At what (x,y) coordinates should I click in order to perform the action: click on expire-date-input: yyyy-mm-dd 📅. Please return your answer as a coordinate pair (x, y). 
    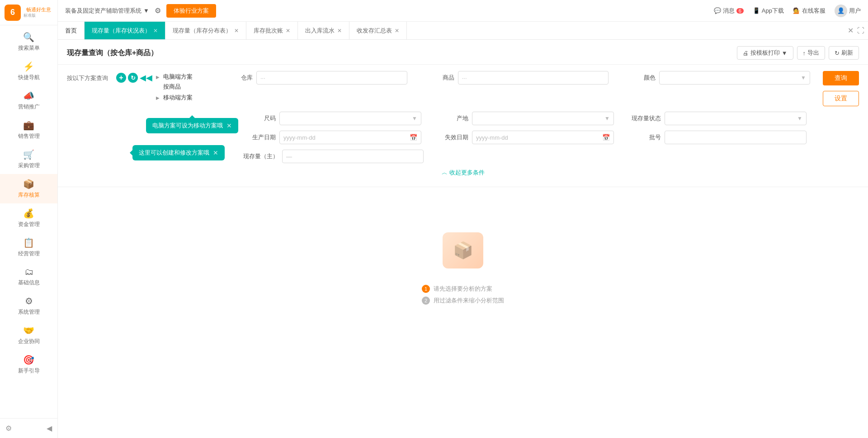
    Looking at the image, I should click on (543, 137).